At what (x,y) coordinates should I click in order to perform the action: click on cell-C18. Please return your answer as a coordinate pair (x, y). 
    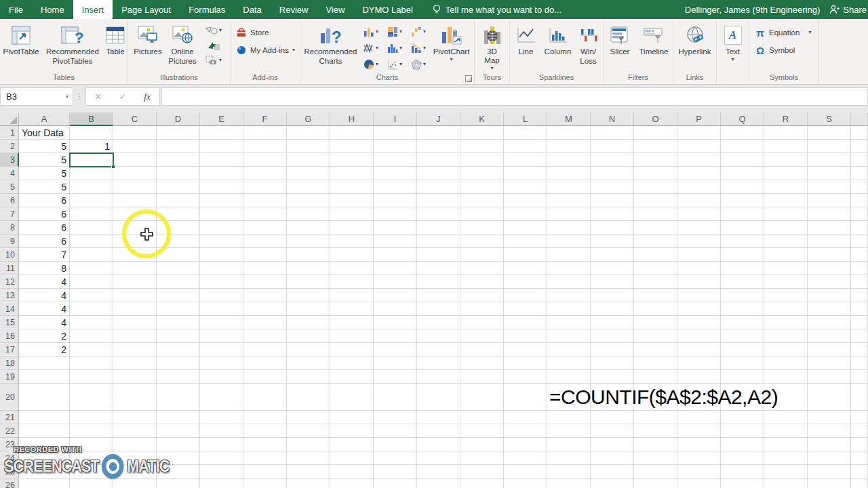
    Looking at the image, I should click on (135, 363).